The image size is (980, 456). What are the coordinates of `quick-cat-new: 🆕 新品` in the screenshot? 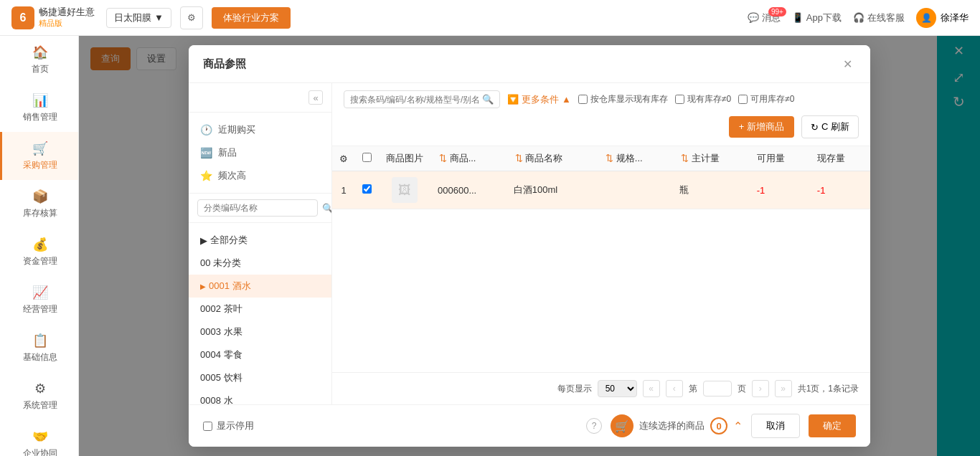 It's located at (260, 153).